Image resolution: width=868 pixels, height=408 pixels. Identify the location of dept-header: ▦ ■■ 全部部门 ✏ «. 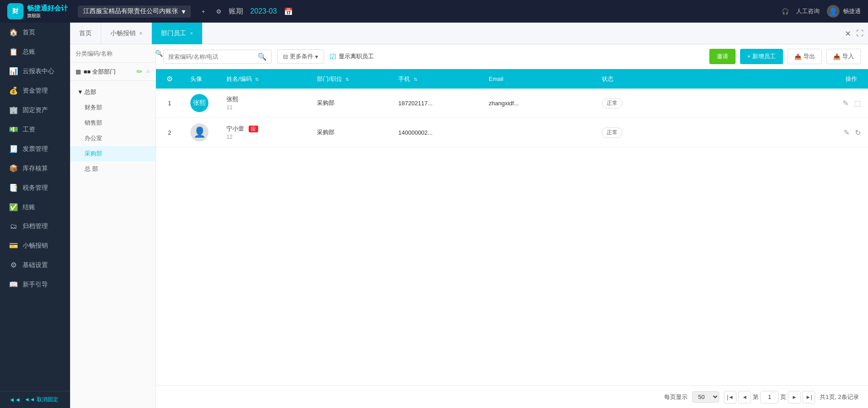
(113, 72).